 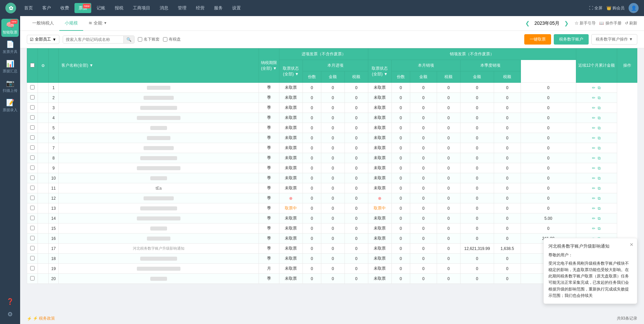 I want to click on digital-tax-btn: 税务数字账户, so click(x=571, y=40).